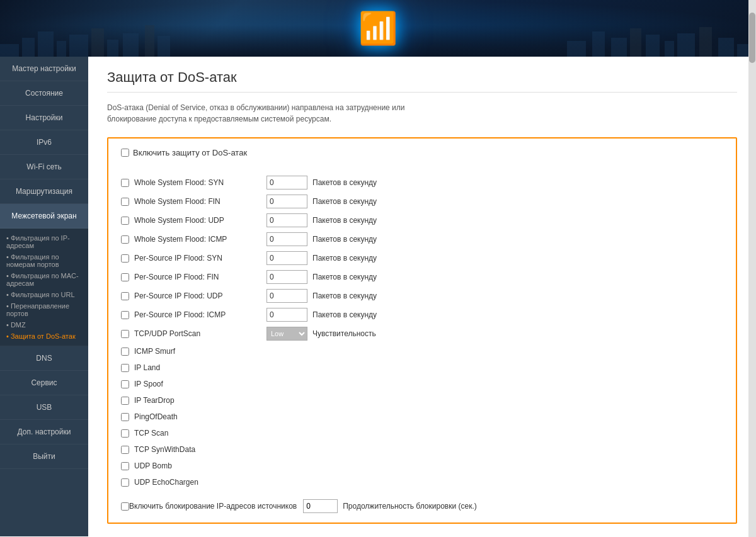 The height and width of the screenshot is (537, 756). Describe the element at coordinates (44, 191) in the screenshot. I see `sidebar-item-routing: Маршрутизация` at that location.